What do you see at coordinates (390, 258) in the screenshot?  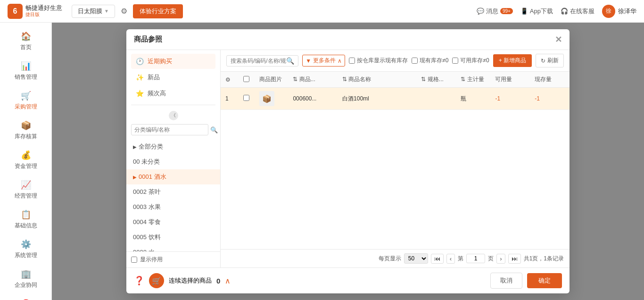 I see `page-size-label: 每页显示` at bounding box center [390, 258].